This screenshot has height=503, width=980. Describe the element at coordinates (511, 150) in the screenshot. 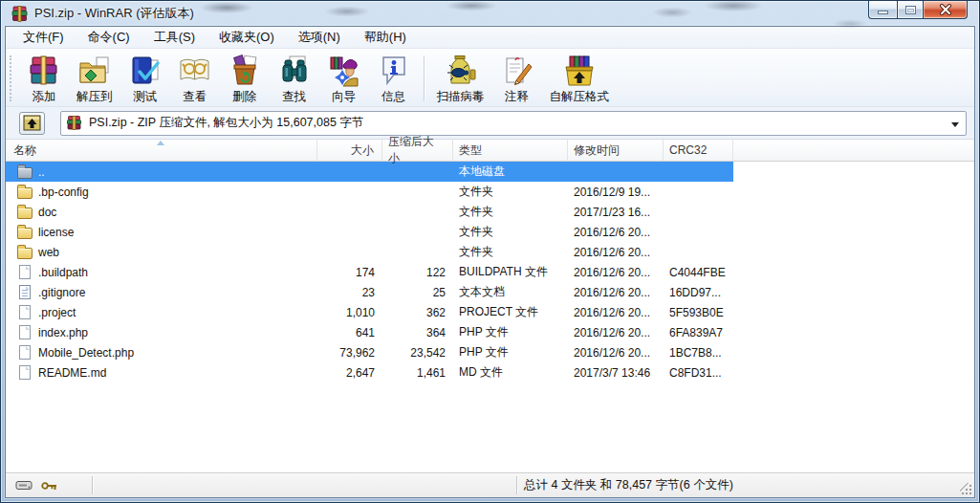

I see `column-header-type: 类型` at that location.